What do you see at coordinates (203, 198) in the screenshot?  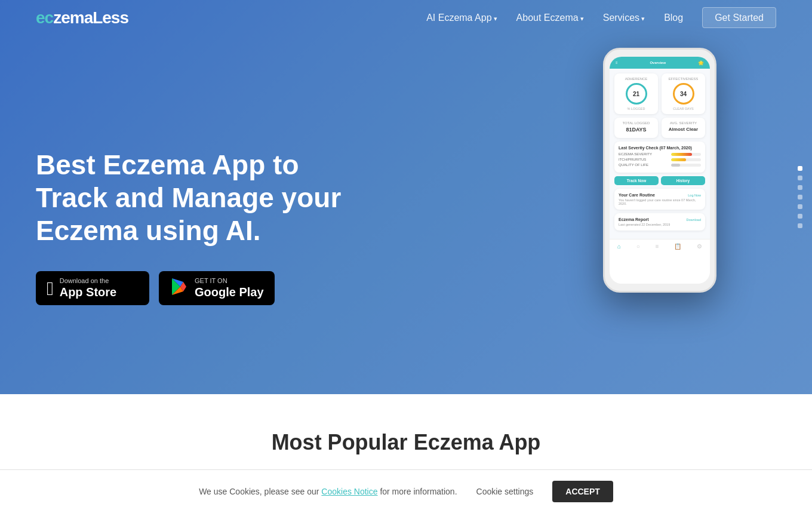 I see `hero-title: Best Eczema App to Track and Manage your…` at bounding box center [203, 198].